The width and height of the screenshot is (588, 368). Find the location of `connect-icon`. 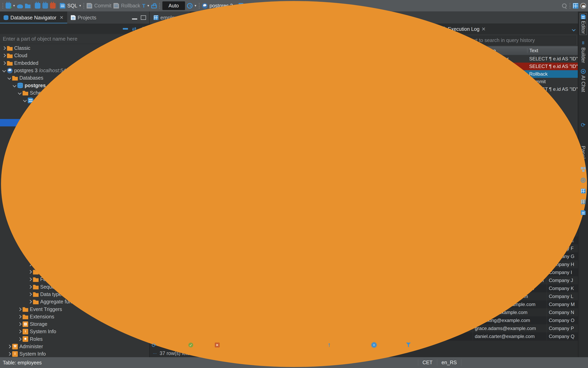

connect-icon is located at coordinates (37, 6).